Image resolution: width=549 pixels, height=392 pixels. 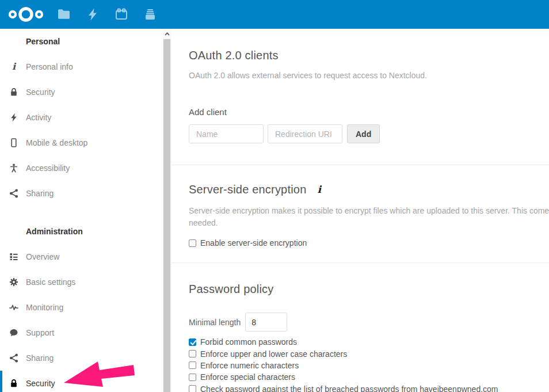 What do you see at coordinates (39, 117) in the screenshot?
I see `sidebar-item-label: Activity` at bounding box center [39, 117].